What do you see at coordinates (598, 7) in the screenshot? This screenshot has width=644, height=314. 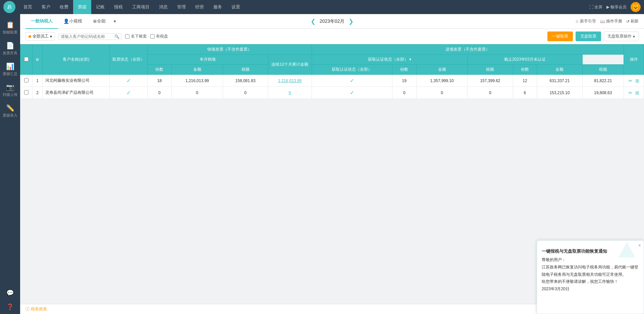 I see `fullscreen-label: 全屏` at bounding box center [598, 7].